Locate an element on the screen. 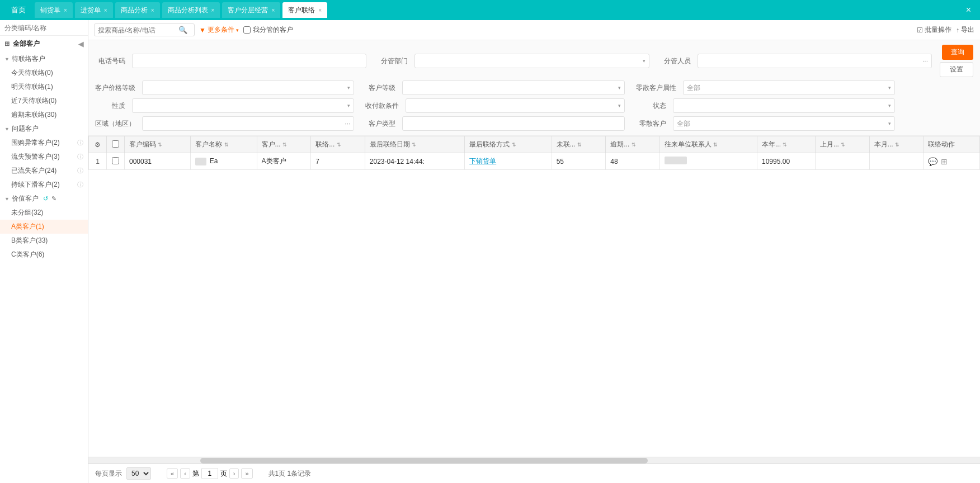 Image resolution: width=980 pixels, height=483 pixels. last-page-button: » is located at coordinates (247, 473).